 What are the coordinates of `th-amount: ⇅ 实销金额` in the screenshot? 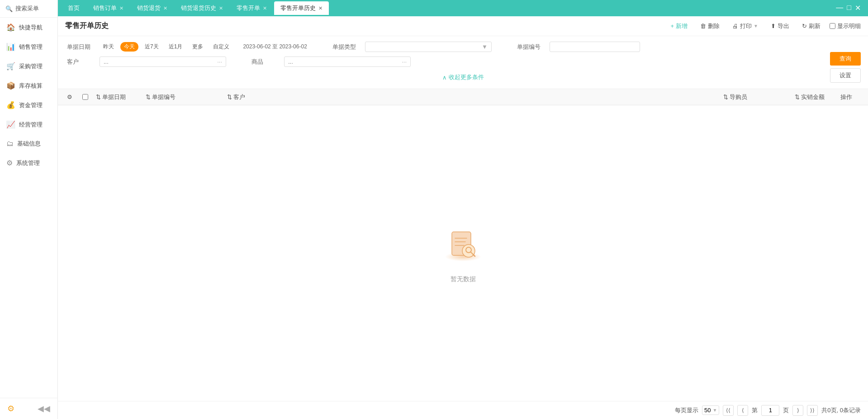 It's located at (801, 97).